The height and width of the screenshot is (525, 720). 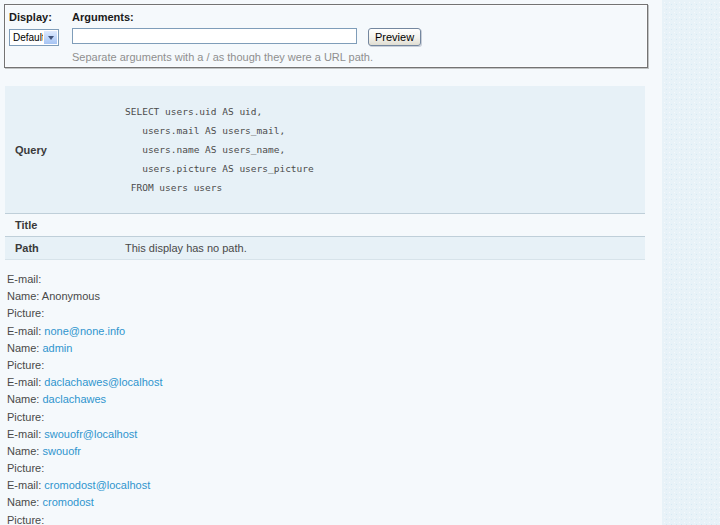 What do you see at coordinates (331, 502) in the screenshot?
I see `result-field-name: Name: cromodost` at bounding box center [331, 502].